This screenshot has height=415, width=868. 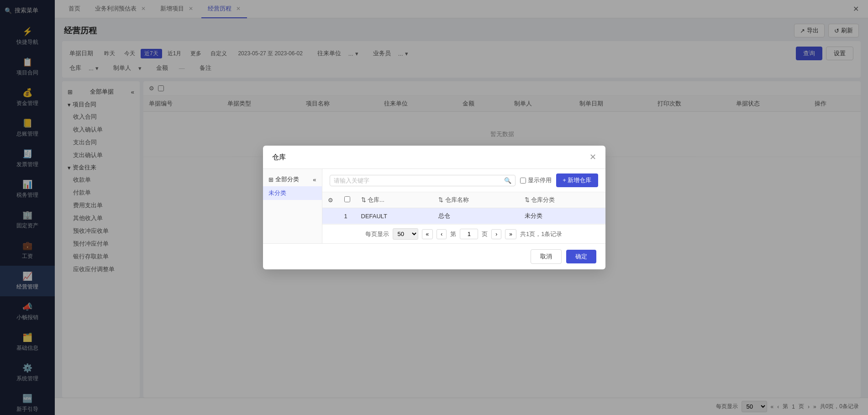 What do you see at coordinates (543, 200) in the screenshot?
I see `col-cat-label: 仓库分类` at bounding box center [543, 200].